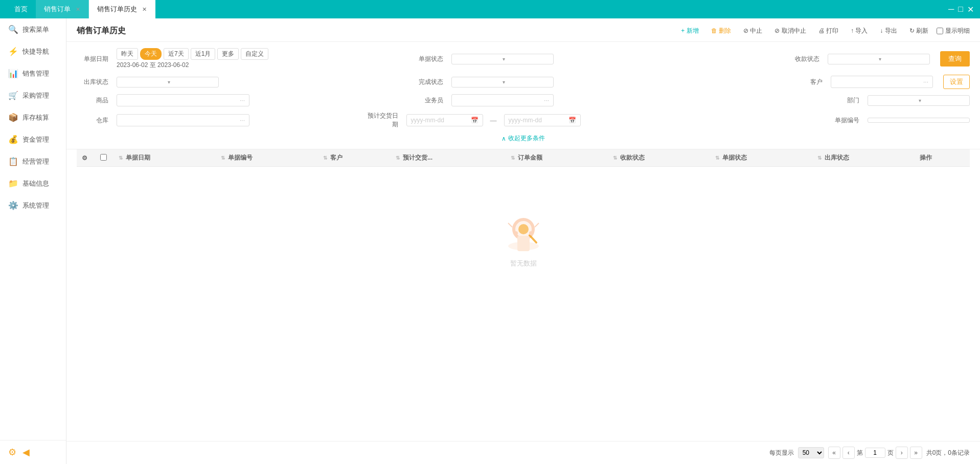 The height and width of the screenshot is (464, 980). What do you see at coordinates (144, 9) in the screenshot?
I see `tab-sales-order-history-close: ✕` at bounding box center [144, 9].